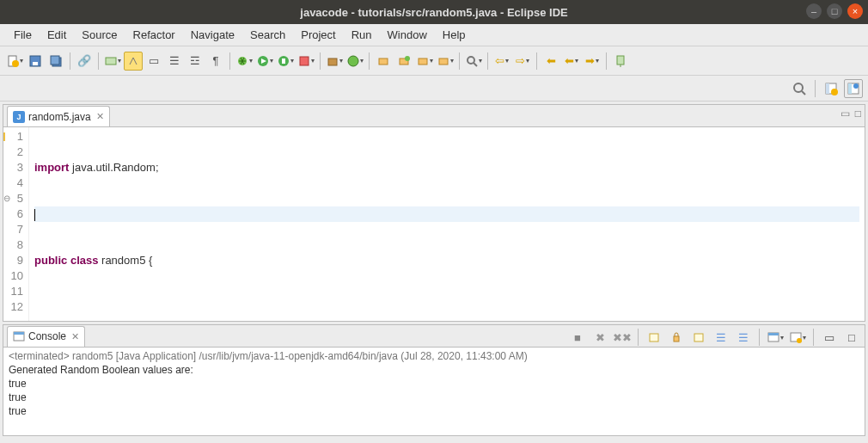 This screenshot has width=868, height=443. What do you see at coordinates (57, 34) in the screenshot?
I see `menu-edit: Edit` at bounding box center [57, 34].